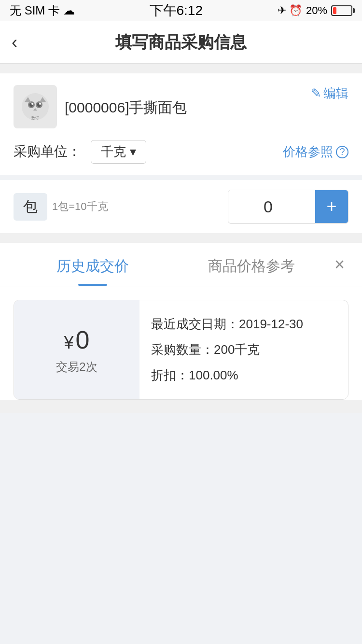  What do you see at coordinates (42, 11) in the screenshot?
I see `signal-text: 无 SIM 卡 ☁` at bounding box center [42, 11].